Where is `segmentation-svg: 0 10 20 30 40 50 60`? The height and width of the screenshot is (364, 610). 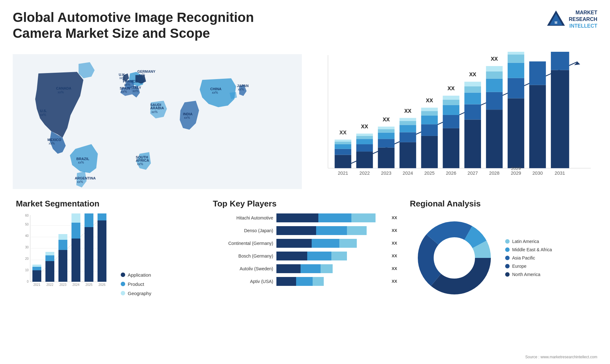 segmentation-svg: 0 10 20 30 40 50 60 is located at coordinates (64, 255).